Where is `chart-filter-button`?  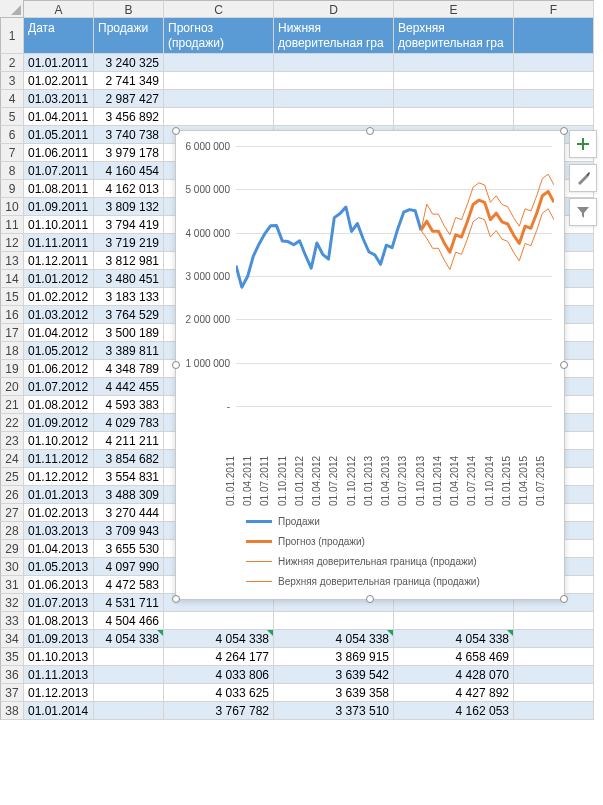
chart-filter-button is located at coordinates (583, 212).